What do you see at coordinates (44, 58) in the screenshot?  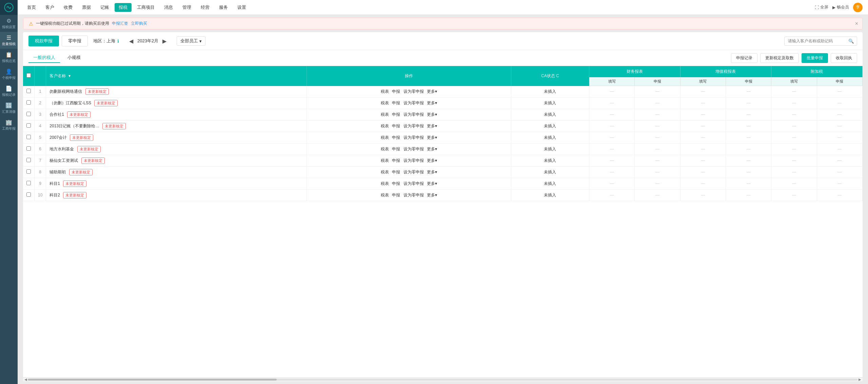 I see `tab-general-taxpayer: 一般的税人` at bounding box center [44, 58].